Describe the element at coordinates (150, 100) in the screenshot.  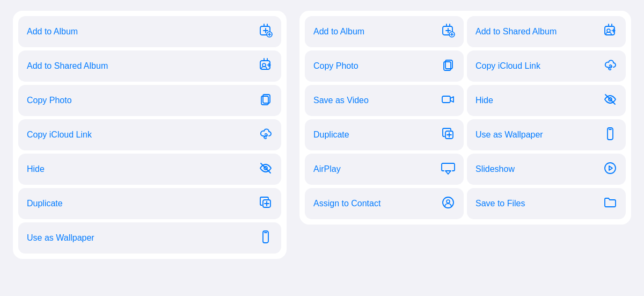
I see `copy-photo: Copy Photo` at that location.